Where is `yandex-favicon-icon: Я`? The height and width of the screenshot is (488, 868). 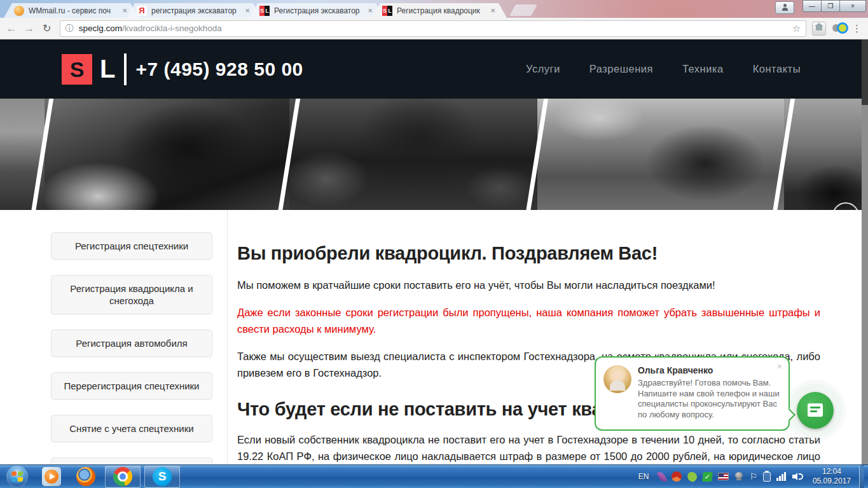 yandex-favicon-icon: Я is located at coordinates (142, 11).